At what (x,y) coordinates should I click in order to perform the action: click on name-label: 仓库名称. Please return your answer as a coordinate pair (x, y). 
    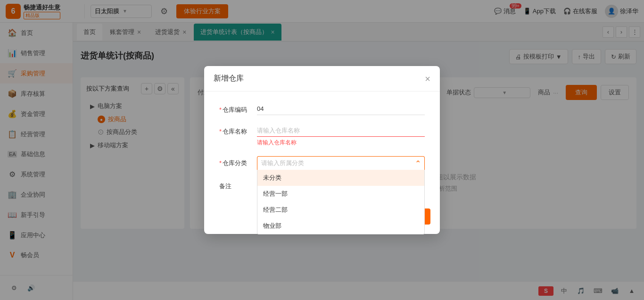
    Looking at the image, I should click on (238, 130).